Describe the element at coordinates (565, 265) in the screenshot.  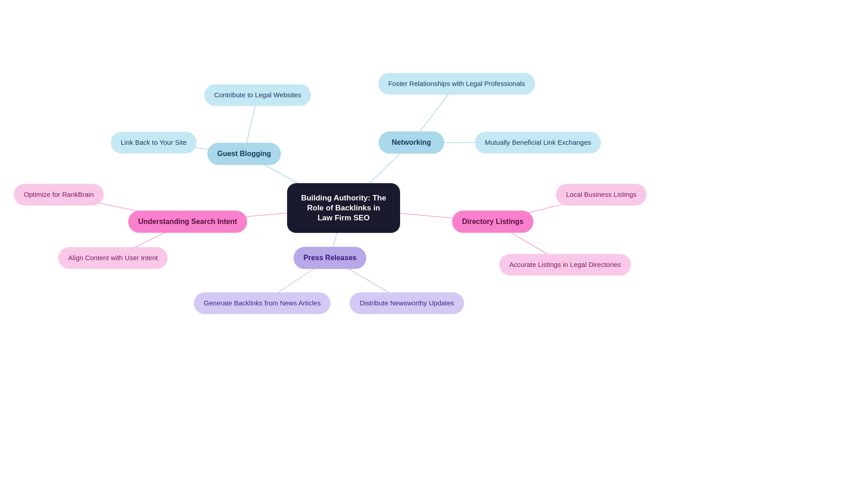
I see `accurate-listings-node: Accurate Listings in Legal Directories` at that location.